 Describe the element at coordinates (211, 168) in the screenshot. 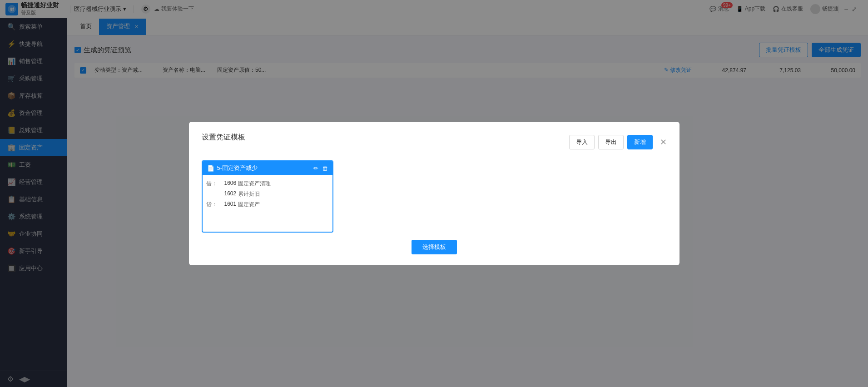

I see `template-doc-icon: 📄` at that location.